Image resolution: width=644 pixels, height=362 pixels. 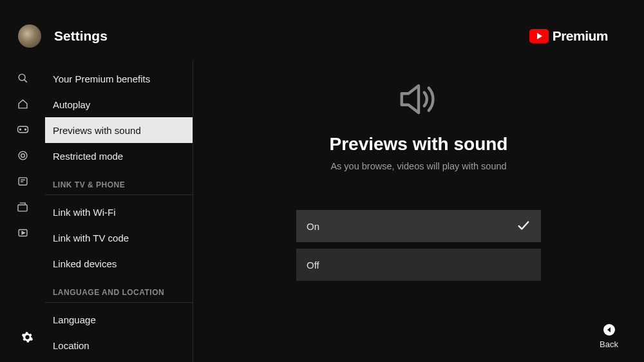 I want to click on back-button: Back, so click(x=609, y=336).